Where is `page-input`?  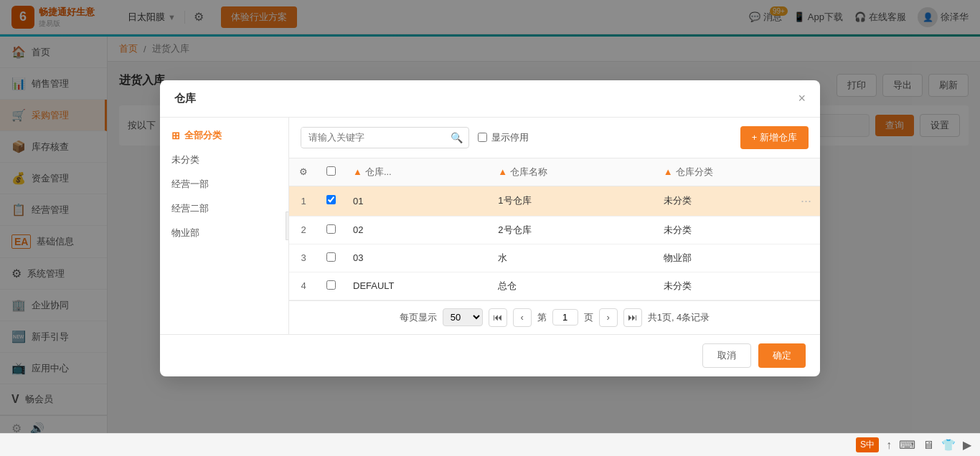 page-input is located at coordinates (565, 317).